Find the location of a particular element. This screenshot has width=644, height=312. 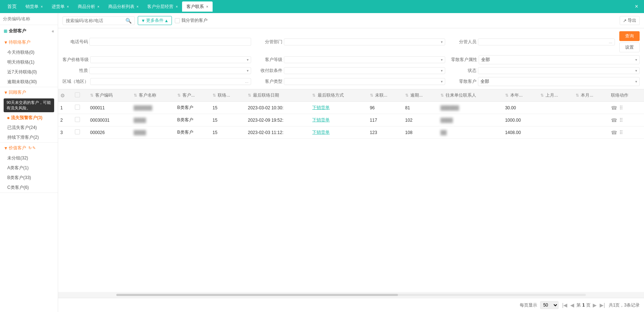

col-last-type-header: ⇅ 最后联络方式 is located at coordinates (339, 96).